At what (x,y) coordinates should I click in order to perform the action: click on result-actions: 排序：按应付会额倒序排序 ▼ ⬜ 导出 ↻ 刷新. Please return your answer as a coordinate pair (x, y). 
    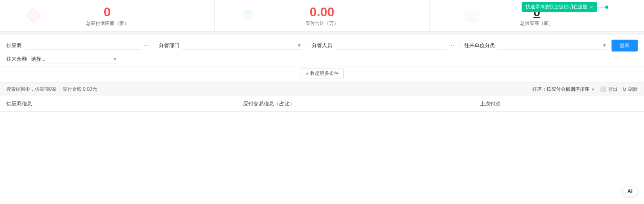
    Looking at the image, I should click on (585, 90).